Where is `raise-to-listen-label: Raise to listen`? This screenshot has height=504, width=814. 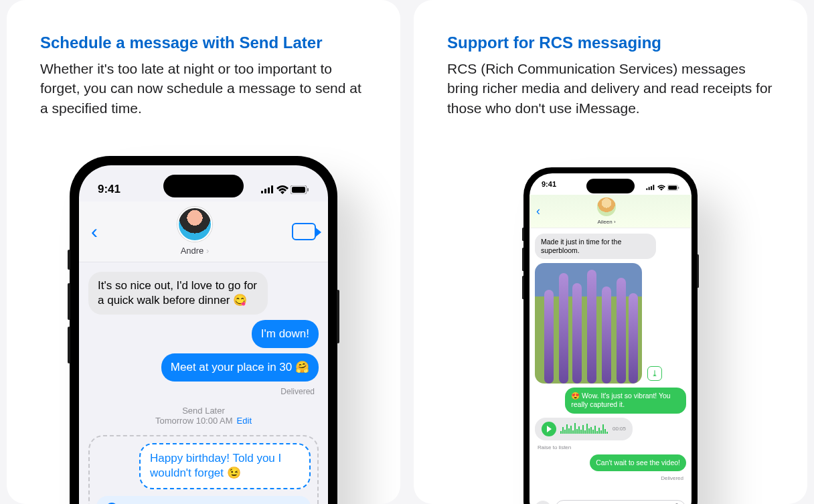
raise-to-listen-label: Raise to listen is located at coordinates (554, 447).